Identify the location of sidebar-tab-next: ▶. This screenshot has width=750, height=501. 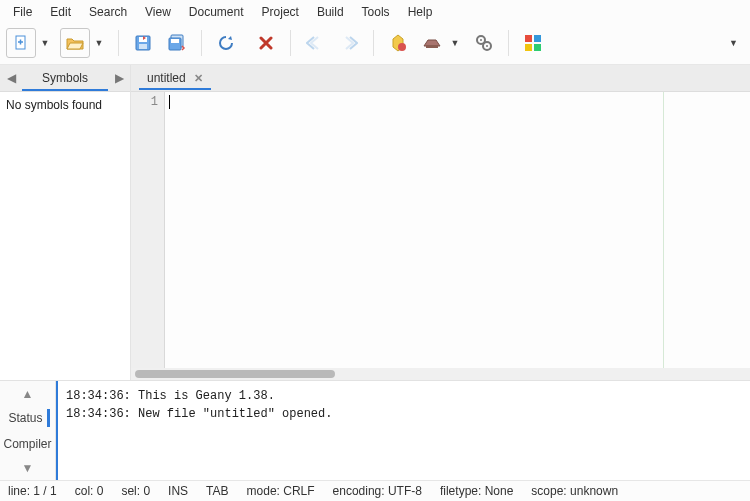
(119, 78).